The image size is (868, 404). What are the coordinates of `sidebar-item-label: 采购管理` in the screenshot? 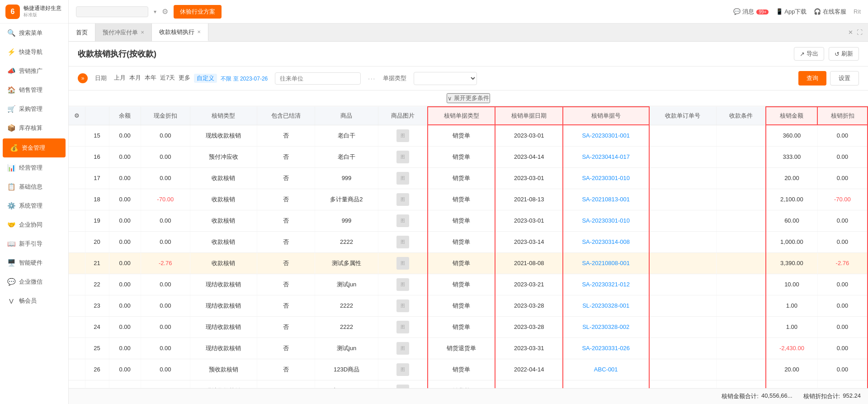 It's located at (31, 109).